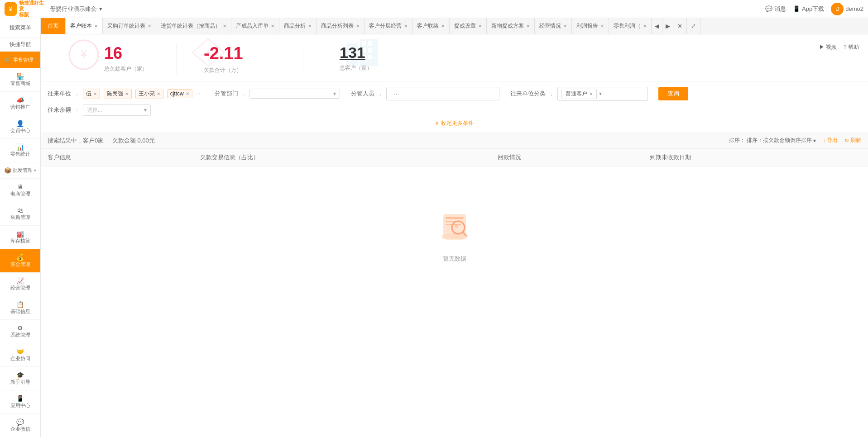 The image size is (868, 437). Describe the element at coordinates (298, 26) in the screenshot. I see `tab-product-analysis: 商品分析 ✕` at that location.